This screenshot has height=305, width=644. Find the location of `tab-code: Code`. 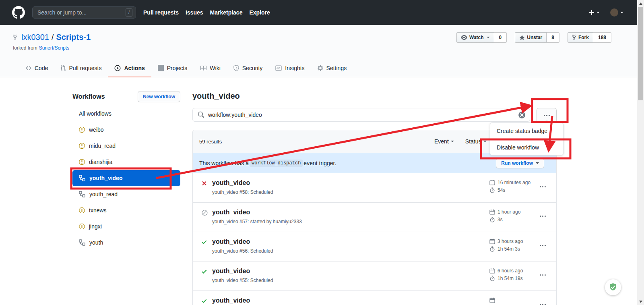

tab-code: Code is located at coordinates (37, 68).